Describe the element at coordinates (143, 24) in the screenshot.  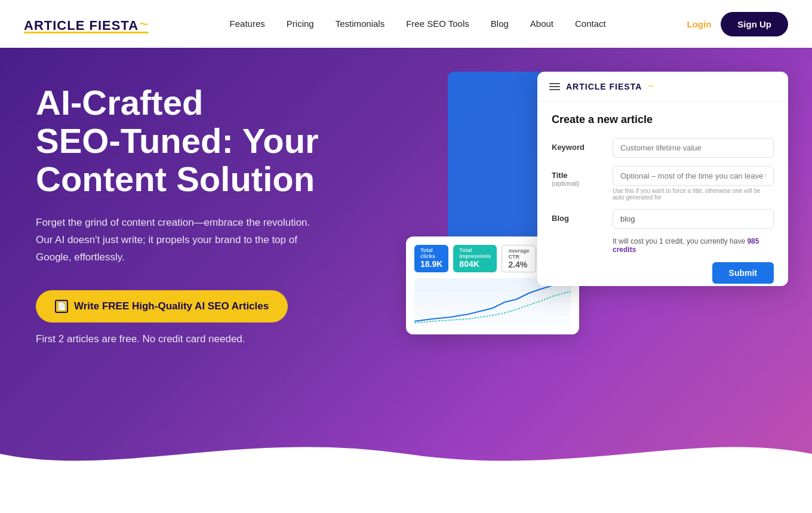
I see `logo-swoosh: ~` at that location.